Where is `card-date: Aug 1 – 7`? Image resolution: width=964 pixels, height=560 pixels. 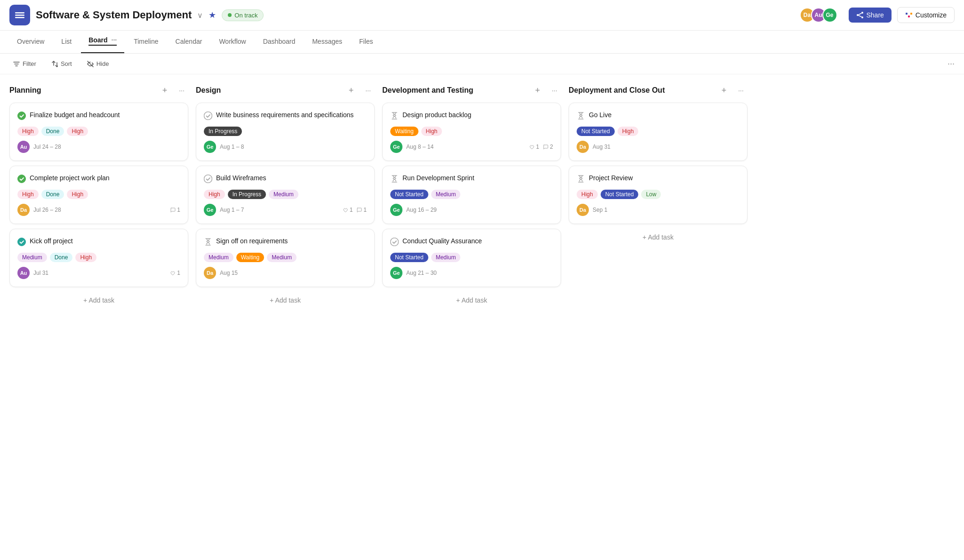 card-date: Aug 1 – 7 is located at coordinates (280, 210).